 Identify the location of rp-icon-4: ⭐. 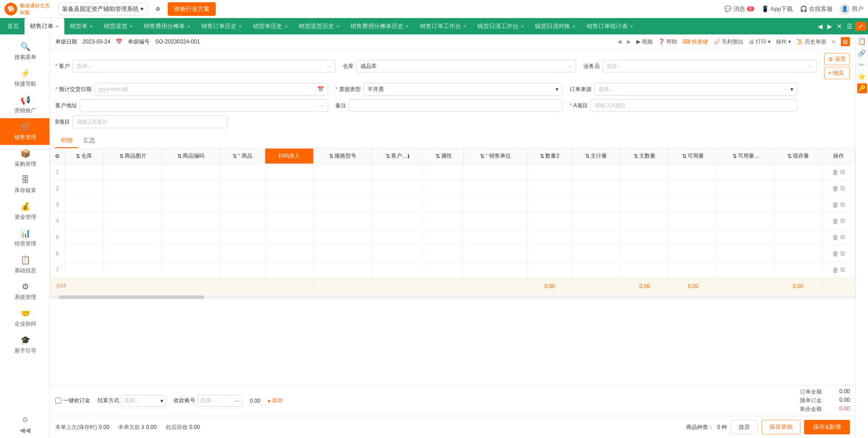
(862, 77).